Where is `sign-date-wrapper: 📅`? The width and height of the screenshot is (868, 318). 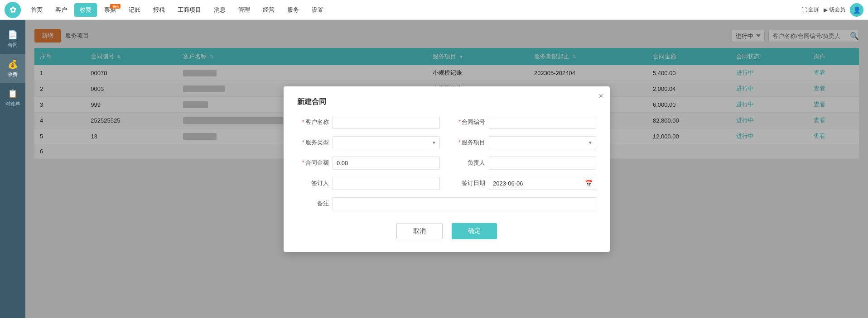 sign-date-wrapper: 📅 is located at coordinates (543, 184).